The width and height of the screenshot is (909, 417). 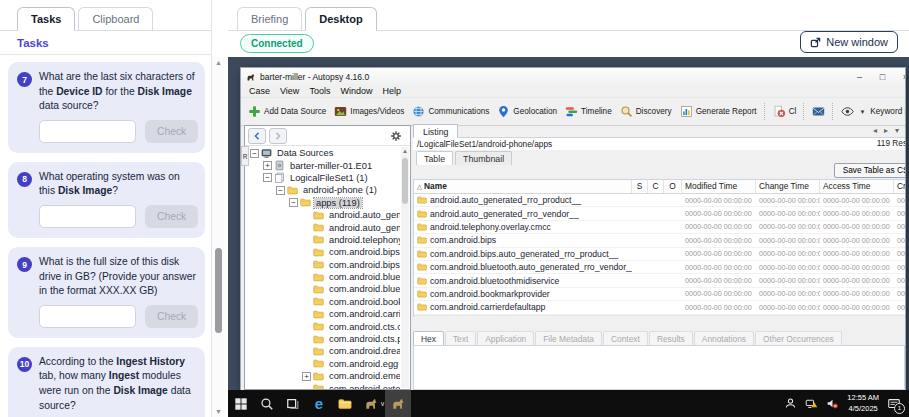 What do you see at coordinates (270, 19) in the screenshot?
I see `tab-briefing: Briefing` at bounding box center [270, 19].